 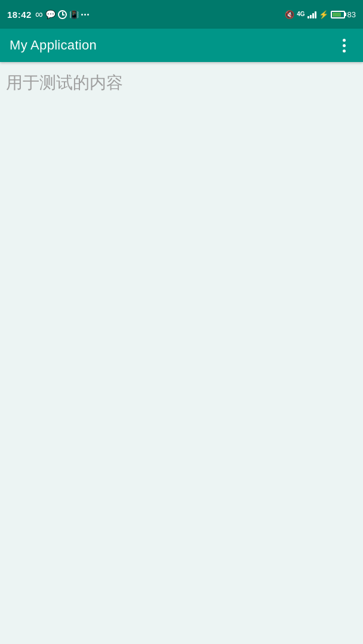 I want to click on status-bar-right: 🔇 4G ⚡ 83, so click(x=320, y=14).